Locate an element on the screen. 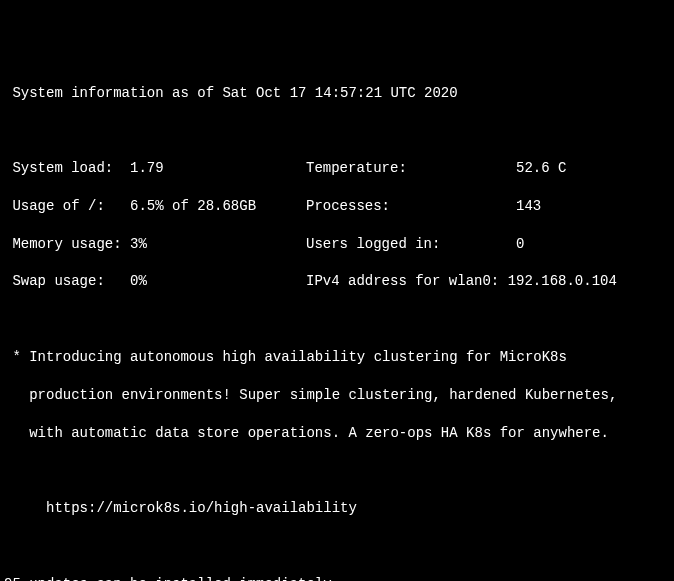 This screenshot has height=581, width=674. mem-label: Memory usage: is located at coordinates (67, 244).